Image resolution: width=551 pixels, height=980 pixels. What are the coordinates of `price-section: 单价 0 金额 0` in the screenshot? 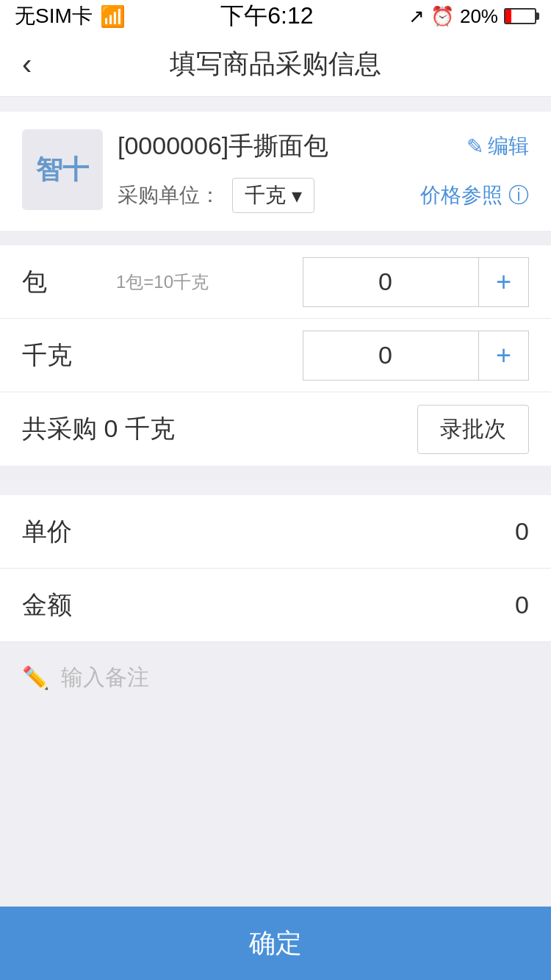 It's located at (276, 569).